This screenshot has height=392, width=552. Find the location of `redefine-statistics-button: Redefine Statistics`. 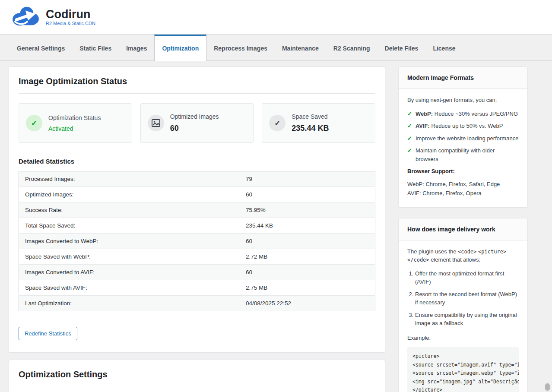

redefine-statistics-button: Redefine Statistics is located at coordinates (48, 333).